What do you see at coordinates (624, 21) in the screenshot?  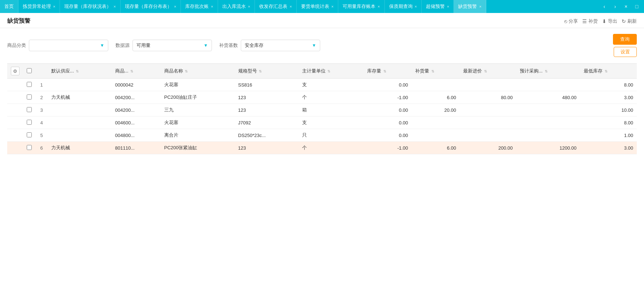 I see `refresh-icon: ↻` at bounding box center [624, 21].